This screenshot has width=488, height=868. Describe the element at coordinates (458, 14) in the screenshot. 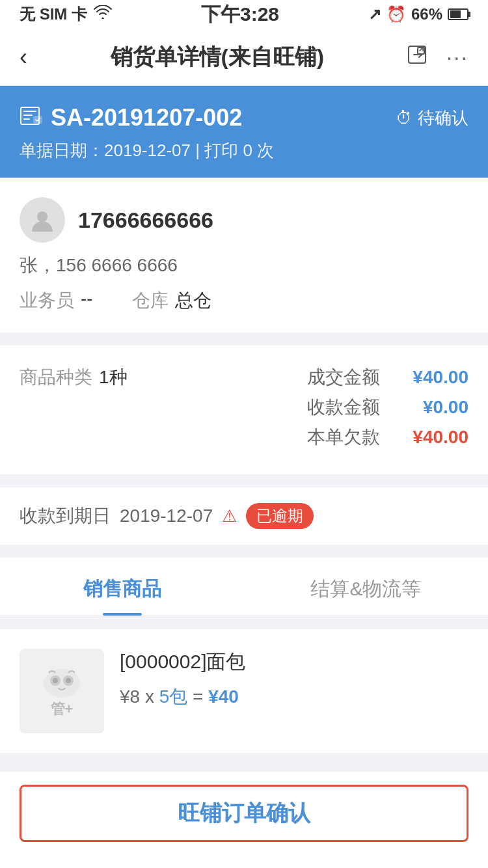

I see `battery-icon` at that location.